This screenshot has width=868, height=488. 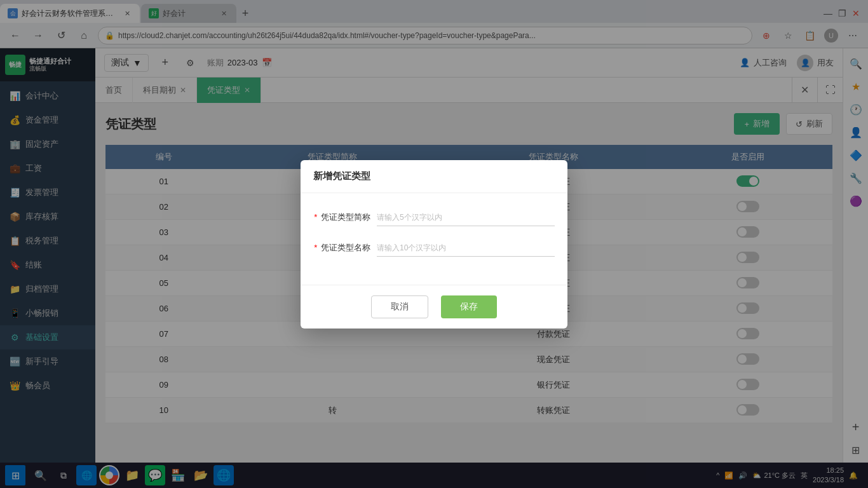 I want to click on field-name-input, so click(x=466, y=248).